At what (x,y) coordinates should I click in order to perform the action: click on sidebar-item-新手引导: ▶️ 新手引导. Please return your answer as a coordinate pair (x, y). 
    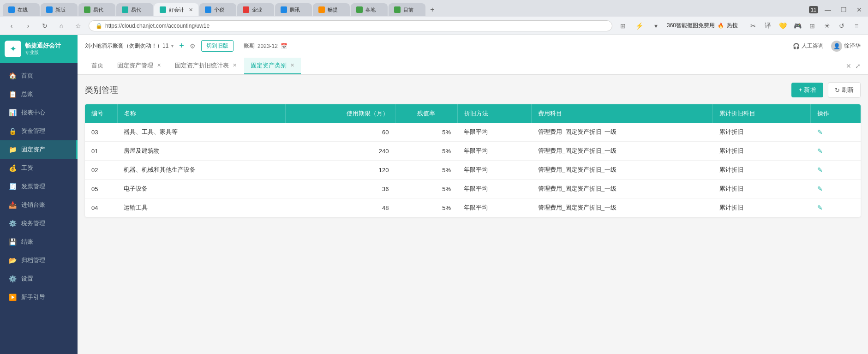
    Looking at the image, I should click on (39, 297).